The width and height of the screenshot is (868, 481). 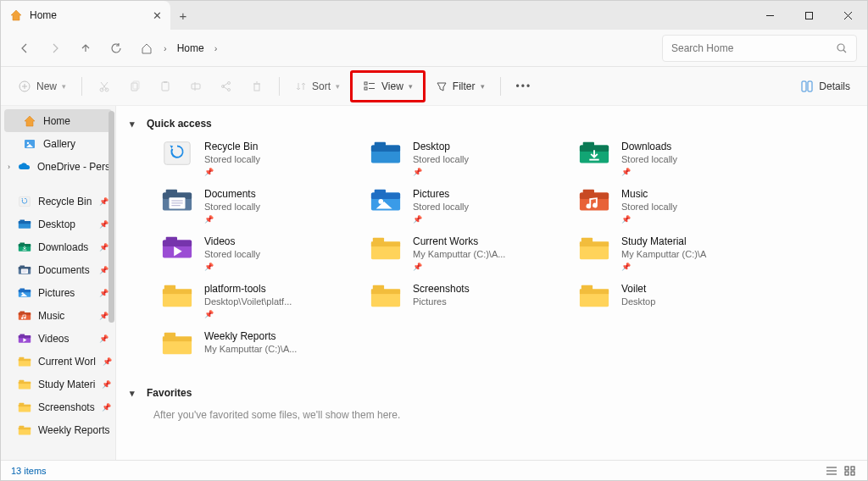 I want to click on item-name: Pictures, so click(x=441, y=194).